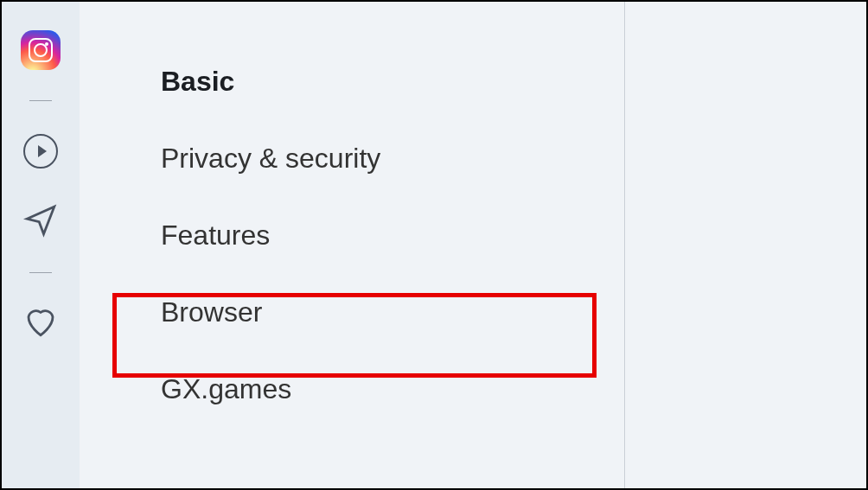 This screenshot has width=868, height=490. What do you see at coordinates (41, 151) in the screenshot?
I see `play-icon` at bounding box center [41, 151].